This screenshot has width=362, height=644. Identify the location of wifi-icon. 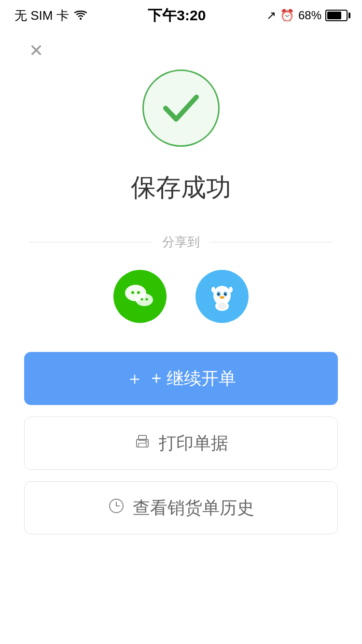
(81, 15).